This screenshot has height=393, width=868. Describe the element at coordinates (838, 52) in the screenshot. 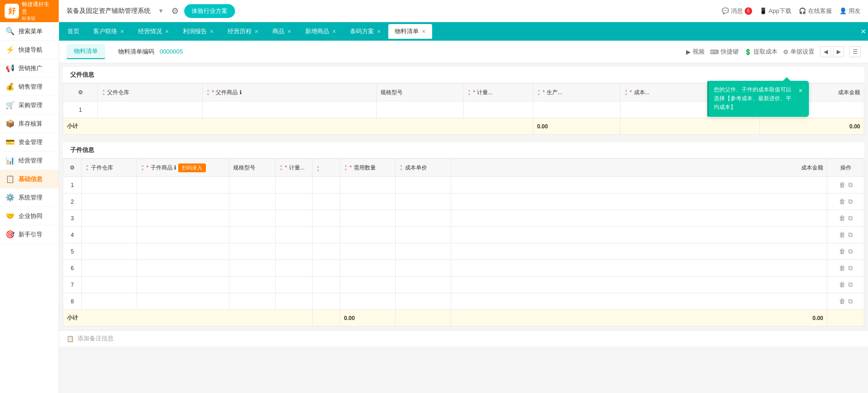

I see `next-btn: ▶` at that location.